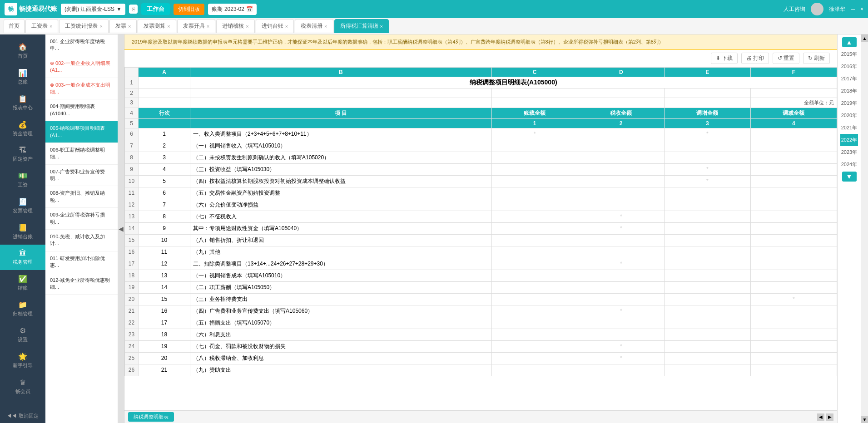  Describe the element at coordinates (23, 206) in the screenshot. I see `sidebar-item-invoice-mgmt: 🧾 发票管理` at that location.